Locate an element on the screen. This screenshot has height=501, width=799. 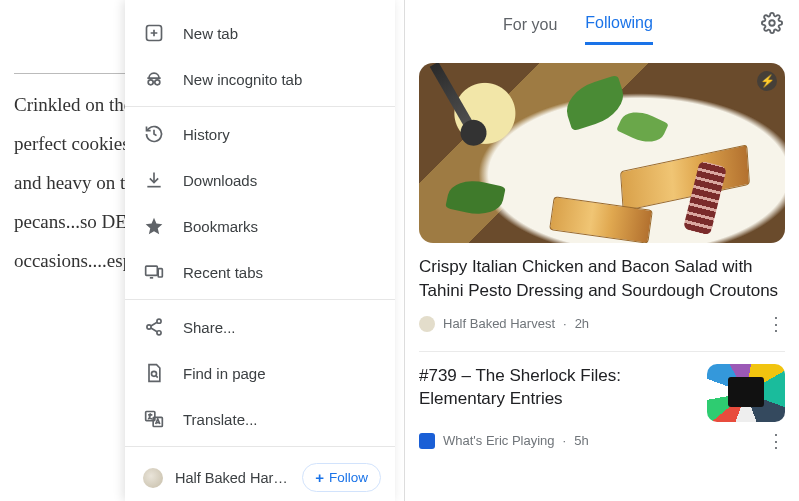
star-icon is located at coordinates (154, 226).